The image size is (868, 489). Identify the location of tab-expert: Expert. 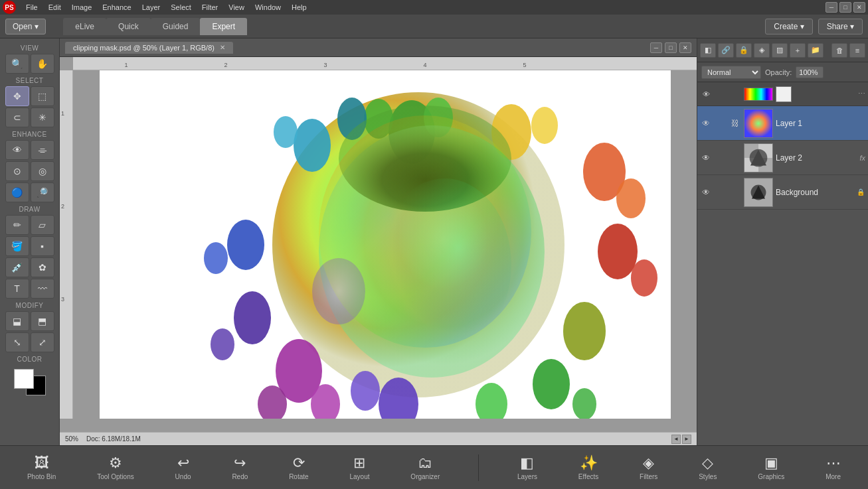
(223, 27).